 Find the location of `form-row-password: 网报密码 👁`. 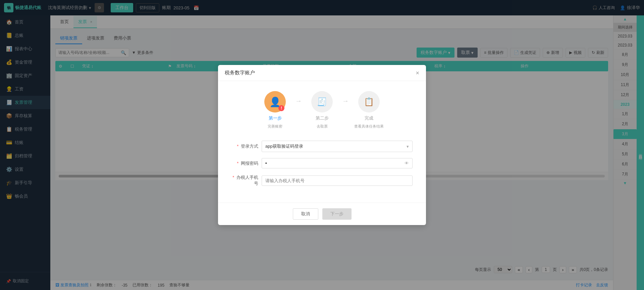

form-row-password: 网报密码 👁 is located at coordinates (322, 163).